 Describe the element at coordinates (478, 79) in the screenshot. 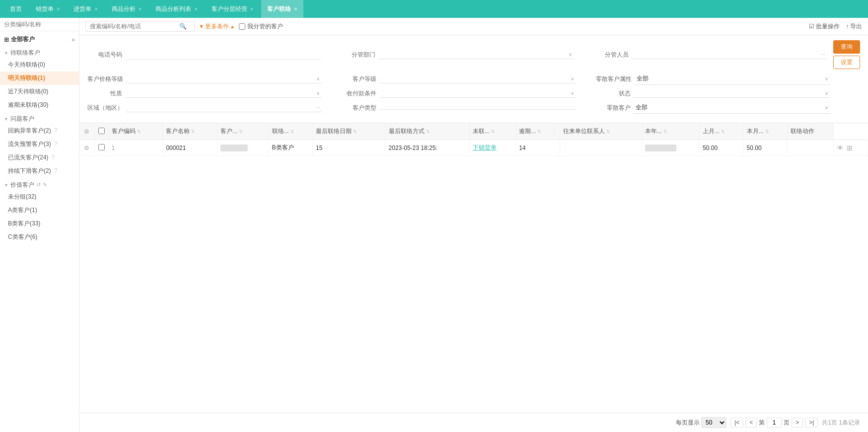

I see `customer-level-select: ∨` at that location.